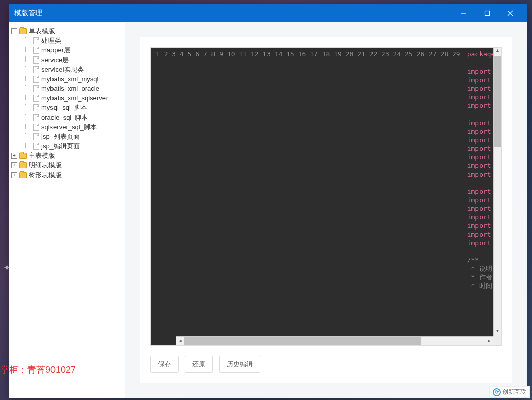  I want to click on tree-folder: +明细表模版, so click(67, 165).